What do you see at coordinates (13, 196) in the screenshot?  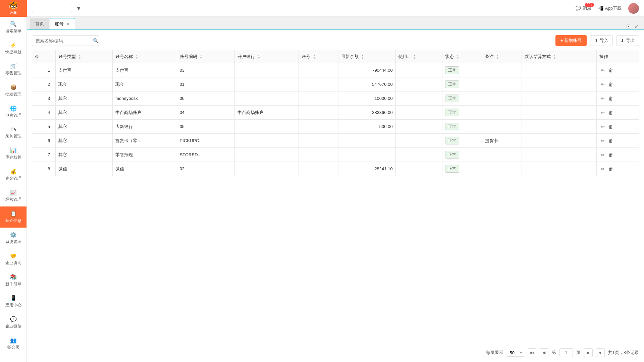 I see `sidebar-item-operations: 📈 经营管理` at bounding box center [13, 196].